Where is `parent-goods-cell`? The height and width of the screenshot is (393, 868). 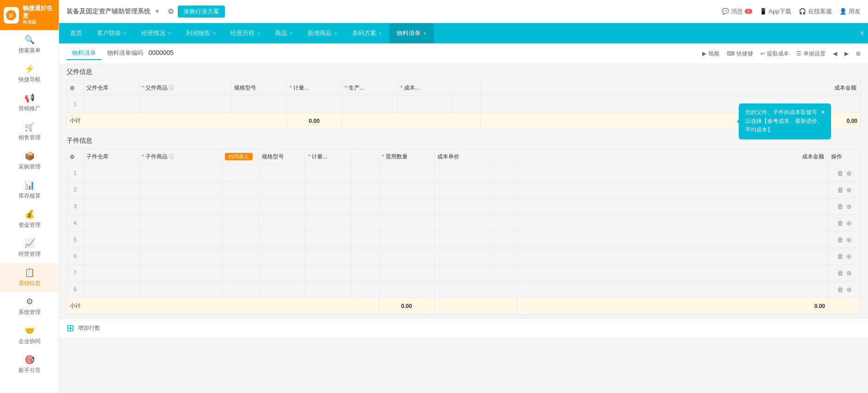
parent-goods-cell is located at coordinates (185, 104).